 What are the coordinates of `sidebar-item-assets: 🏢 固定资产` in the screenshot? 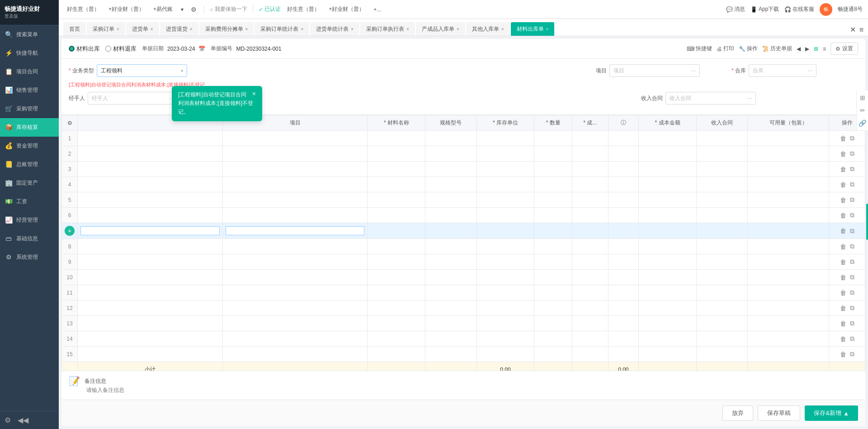 It's located at (29, 183).